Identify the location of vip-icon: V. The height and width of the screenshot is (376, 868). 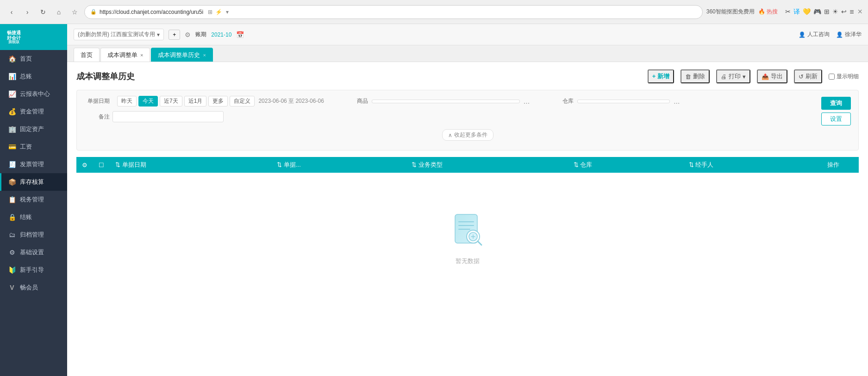
(12, 288).